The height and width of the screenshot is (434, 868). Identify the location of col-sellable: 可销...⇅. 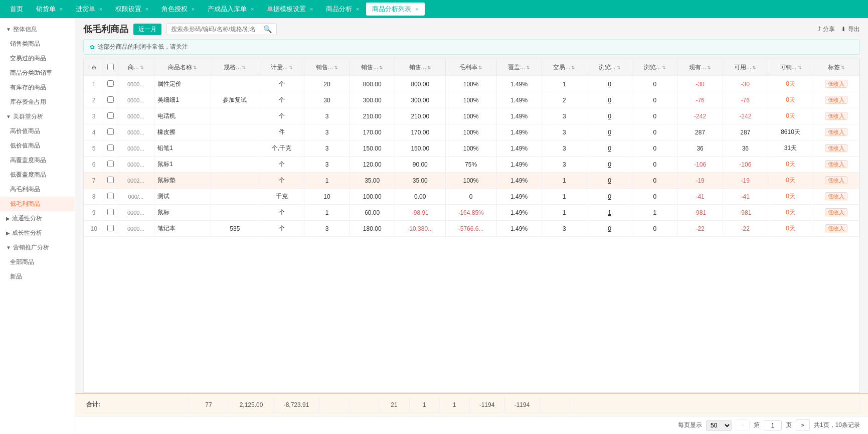
(790, 68).